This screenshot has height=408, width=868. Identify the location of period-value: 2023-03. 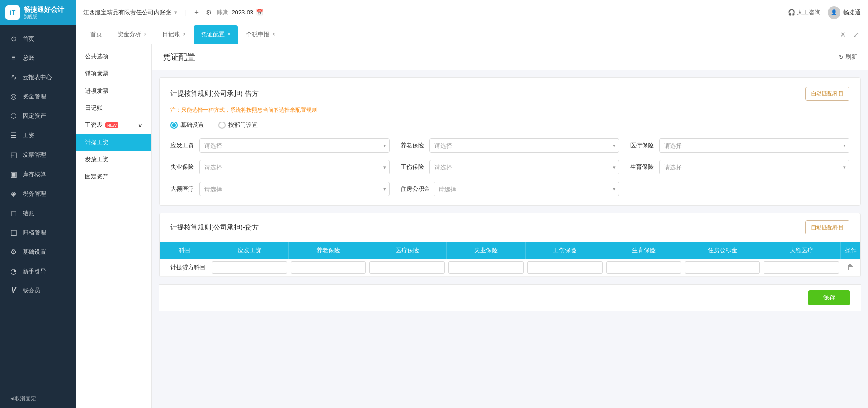
(242, 13).